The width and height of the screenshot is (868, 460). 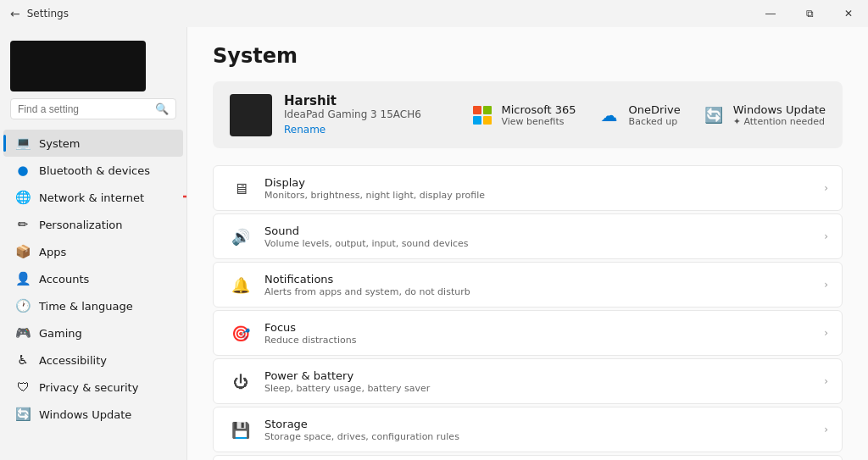 What do you see at coordinates (241, 236) in the screenshot?
I see `sound-icon: 🔊` at bounding box center [241, 236].